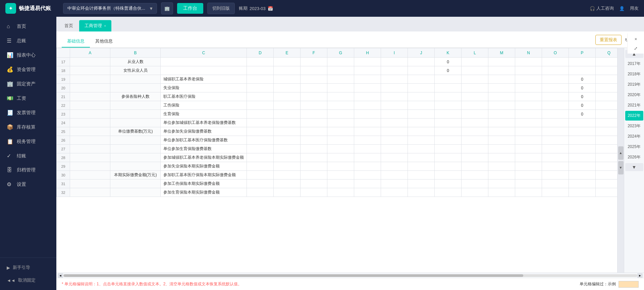  What do you see at coordinates (341, 79) in the screenshot?
I see `cell-19-g` at bounding box center [341, 79].